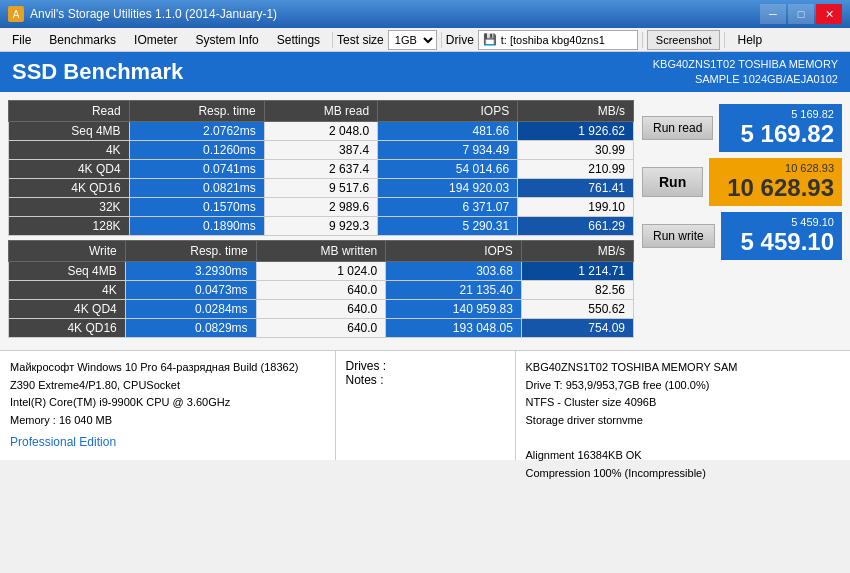 Image resolution: width=850 pixels, height=573 pixels. I want to click on menu-benchmarks: Benchmarks, so click(82, 40).